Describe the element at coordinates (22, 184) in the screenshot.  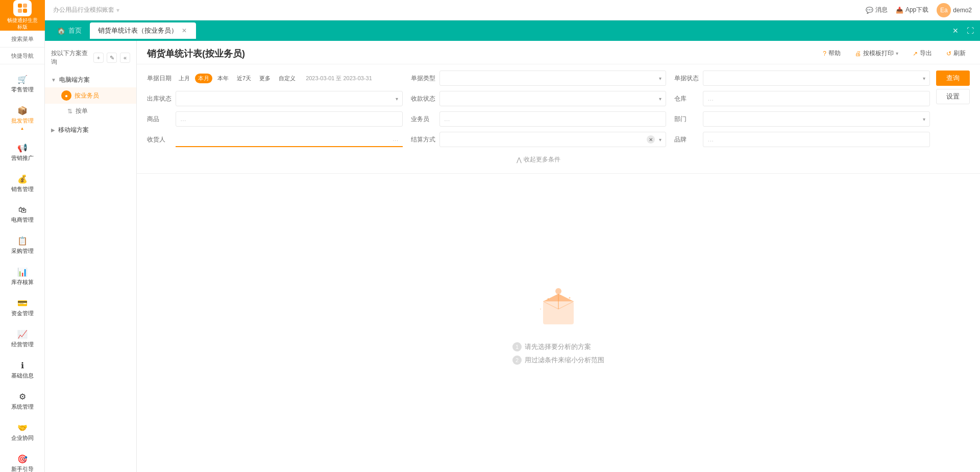
I see `sidebar-item-sales: 💰 销售管理` at that location.